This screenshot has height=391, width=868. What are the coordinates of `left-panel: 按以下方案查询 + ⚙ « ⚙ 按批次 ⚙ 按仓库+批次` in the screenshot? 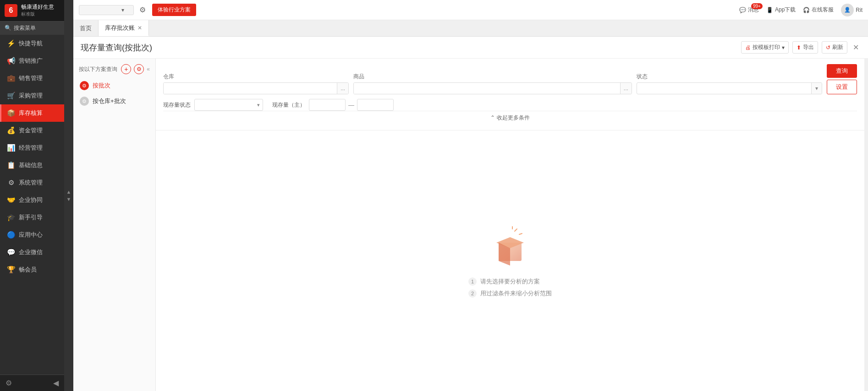 It's located at (115, 225).